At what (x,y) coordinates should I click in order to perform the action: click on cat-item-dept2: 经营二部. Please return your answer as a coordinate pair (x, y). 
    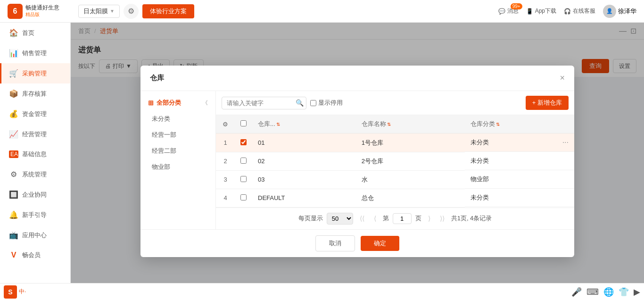
    Looking at the image, I should click on (178, 151).